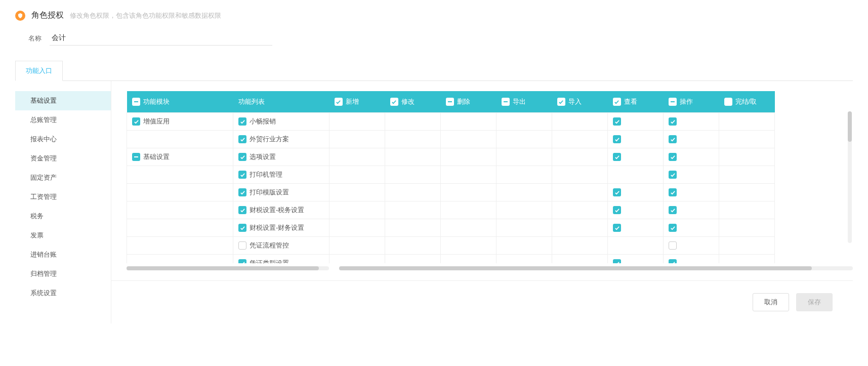  Describe the element at coordinates (63, 235) in the screenshot. I see `sidebar-item: 发票` at that location.